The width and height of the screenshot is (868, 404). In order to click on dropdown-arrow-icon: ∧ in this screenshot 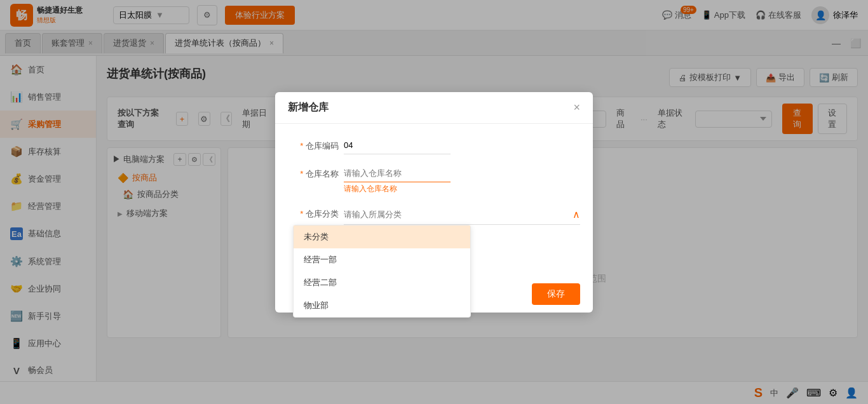, I will do `click(576, 215)`.